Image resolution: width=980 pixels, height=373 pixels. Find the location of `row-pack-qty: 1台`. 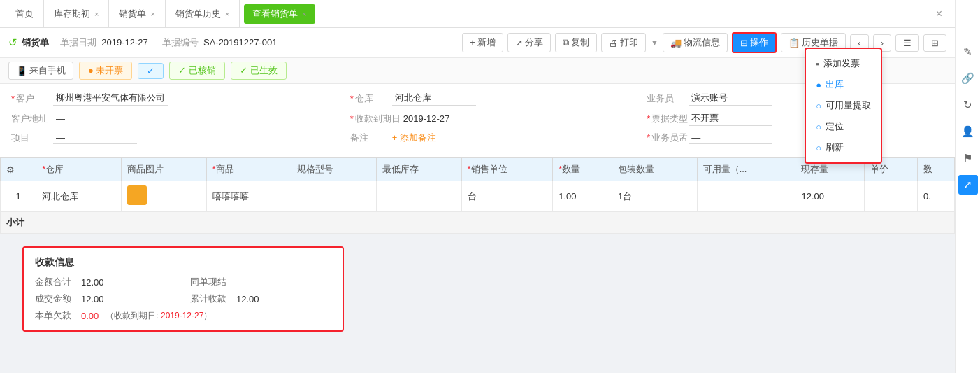

row-pack-qty: 1台 is located at coordinates (654, 197).